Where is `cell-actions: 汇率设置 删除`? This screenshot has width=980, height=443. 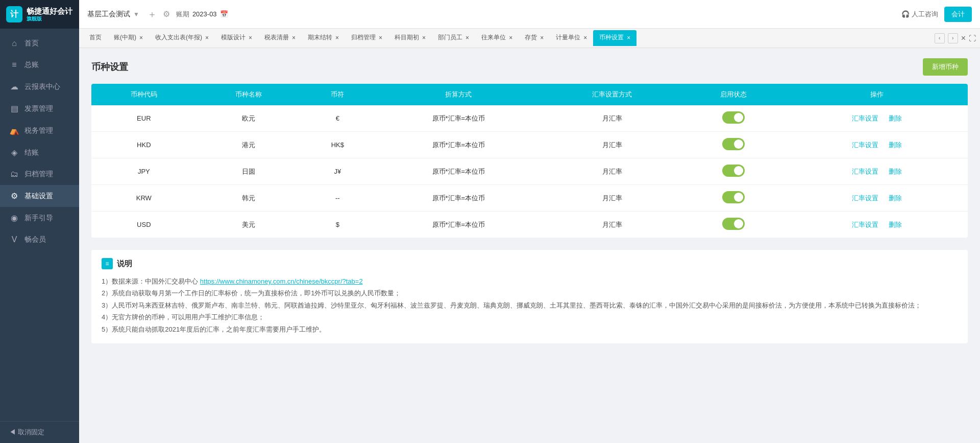 cell-actions: 汇率设置 删除 is located at coordinates (877, 119).